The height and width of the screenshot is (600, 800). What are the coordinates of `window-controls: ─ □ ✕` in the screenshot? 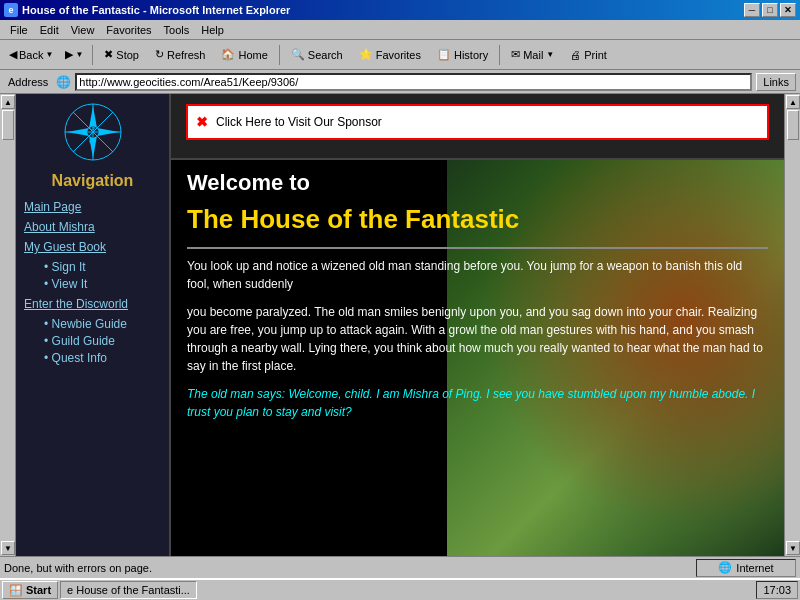 It's located at (770, 10).